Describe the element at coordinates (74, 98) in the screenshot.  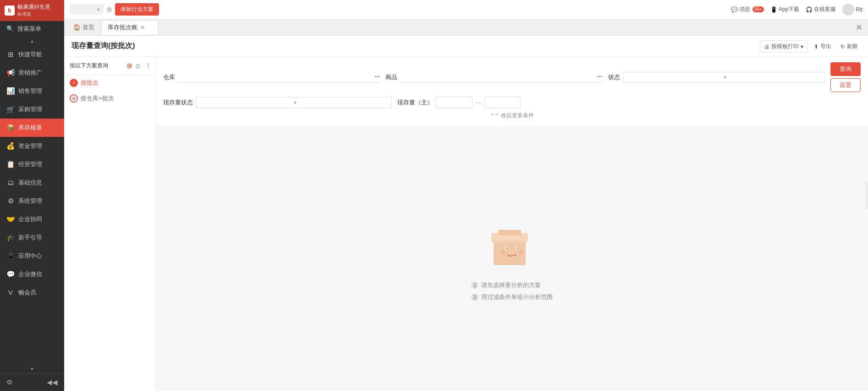
I see `plan-warehouse-batch-icon` at that location.